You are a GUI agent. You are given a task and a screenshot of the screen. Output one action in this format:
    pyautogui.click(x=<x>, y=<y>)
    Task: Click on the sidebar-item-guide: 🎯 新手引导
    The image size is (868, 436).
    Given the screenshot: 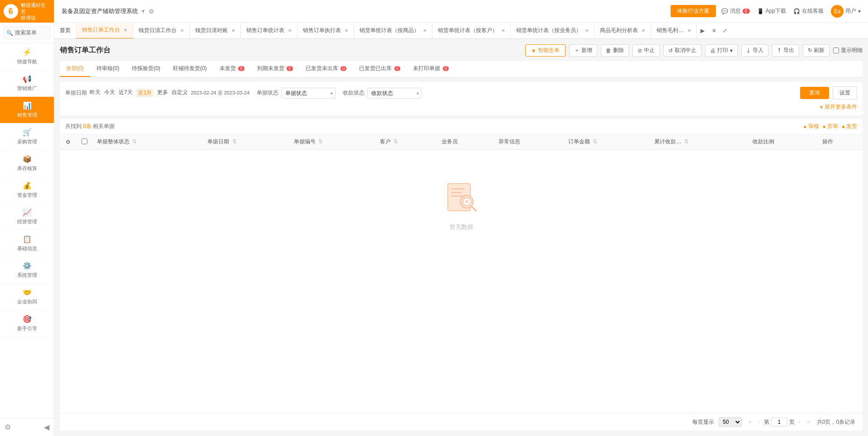 What is the action you would take?
    pyautogui.click(x=27, y=324)
    